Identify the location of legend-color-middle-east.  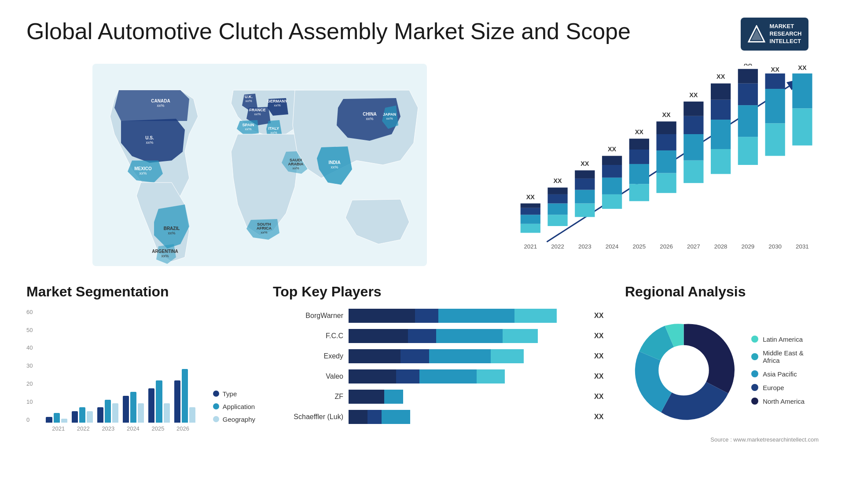
(755, 357).